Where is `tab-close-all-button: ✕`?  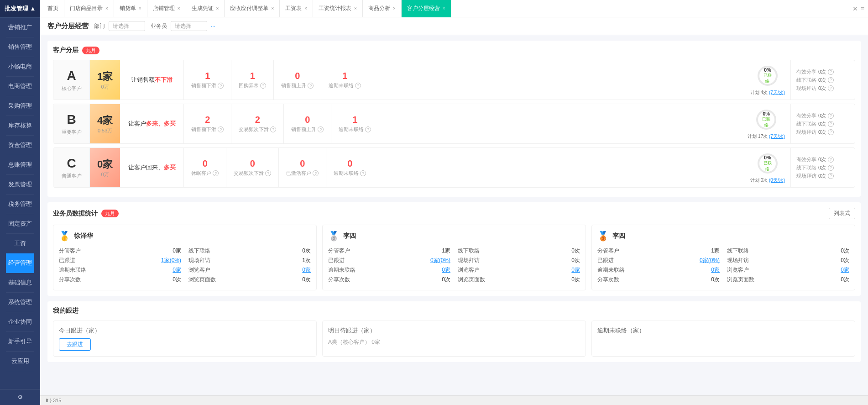 tab-close-all-button: ✕ is located at coordinates (855, 9).